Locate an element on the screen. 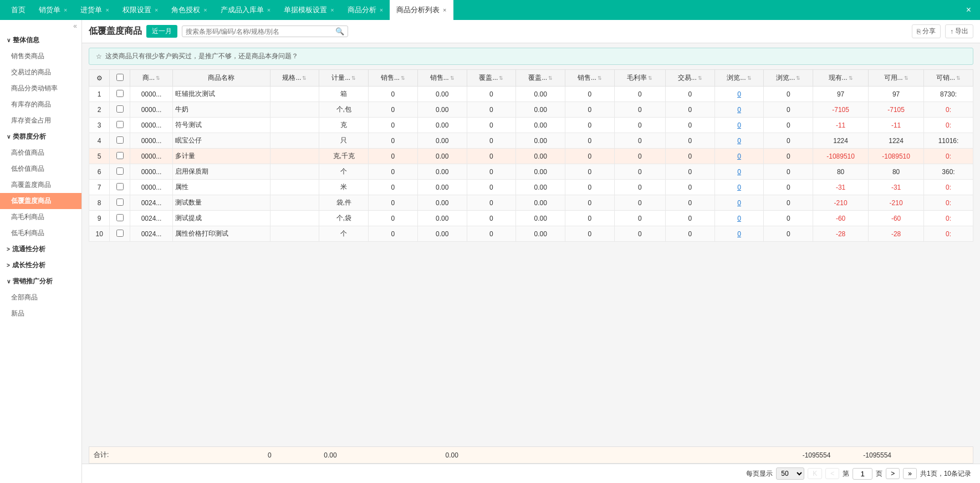  nav-purchase-close: × is located at coordinates (107, 10).